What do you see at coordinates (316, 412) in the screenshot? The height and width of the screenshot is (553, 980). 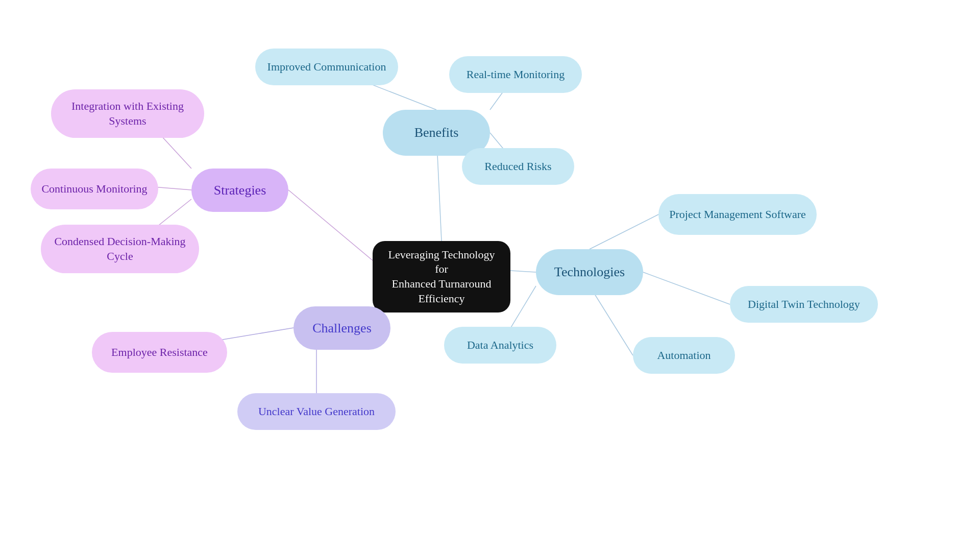 I see `unclear-value-node: Unclear Value Generation` at bounding box center [316, 412].